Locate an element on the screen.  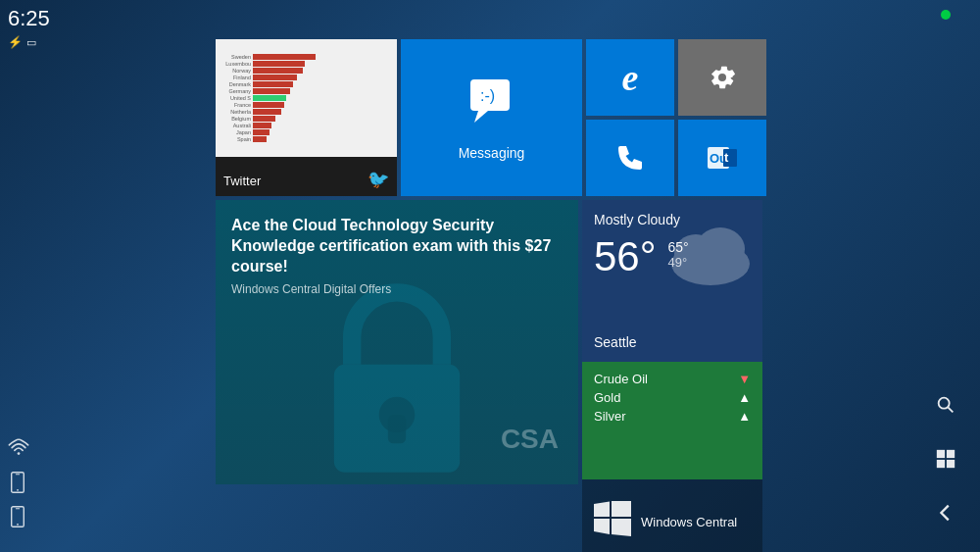
battery-indicator: ⚡ ▭ is located at coordinates (29, 42).